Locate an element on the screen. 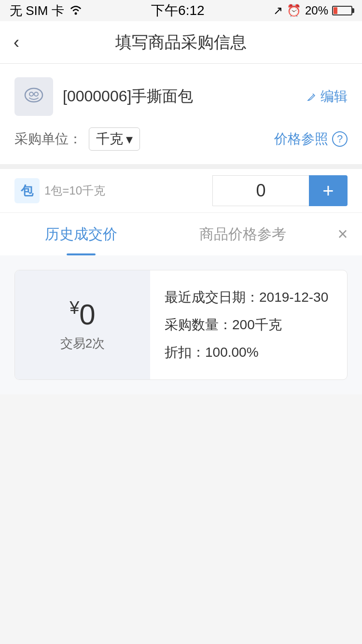 This screenshot has width=362, height=644. location-icon: ↗ is located at coordinates (278, 11).